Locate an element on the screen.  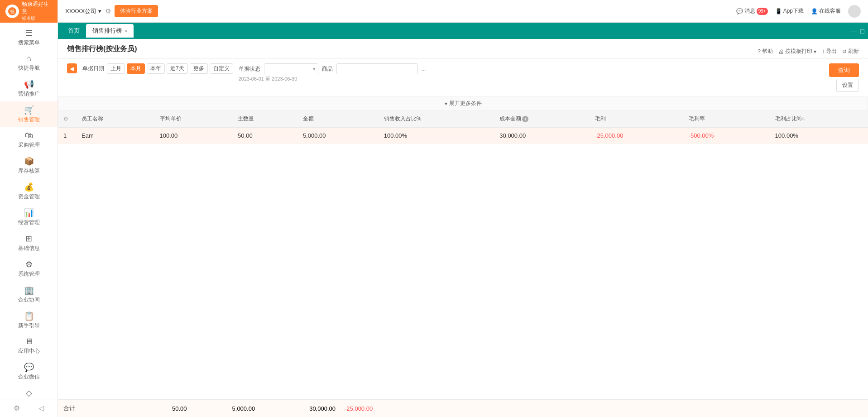
filter-settings-btn: 设置 is located at coordinates (848, 85).